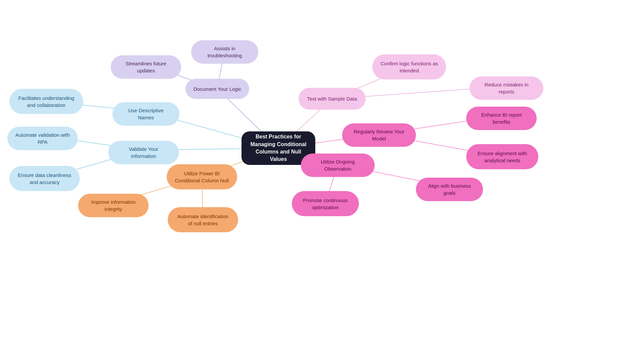  What do you see at coordinates (325, 204) in the screenshot?
I see `node-promote-continuous: Promote continuous optimization` at bounding box center [325, 204].